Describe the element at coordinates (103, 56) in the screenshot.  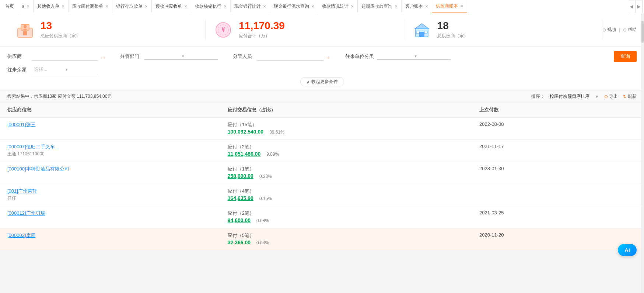
I see `supplier-dots-button: ...` at that location.